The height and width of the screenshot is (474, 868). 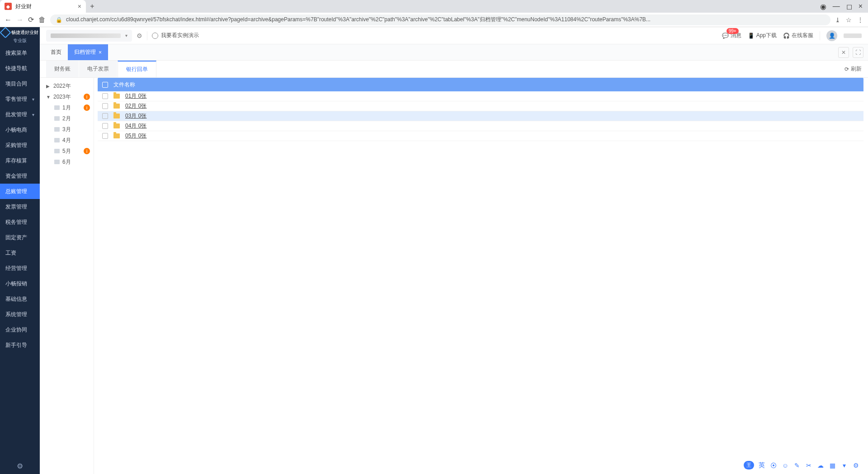 I want to click on sidebar-item: 小畅报销, so click(x=20, y=284).